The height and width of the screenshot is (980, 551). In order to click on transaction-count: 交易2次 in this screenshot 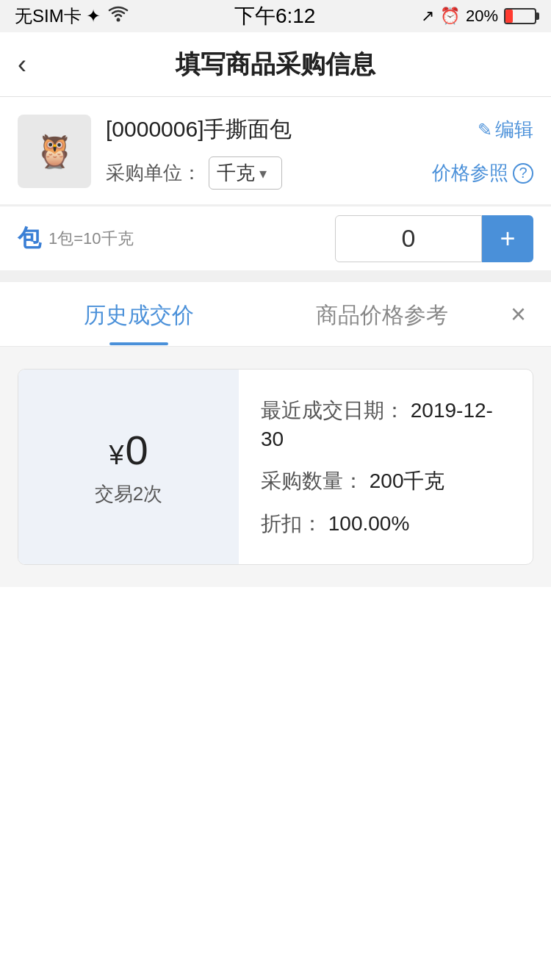, I will do `click(129, 494)`.